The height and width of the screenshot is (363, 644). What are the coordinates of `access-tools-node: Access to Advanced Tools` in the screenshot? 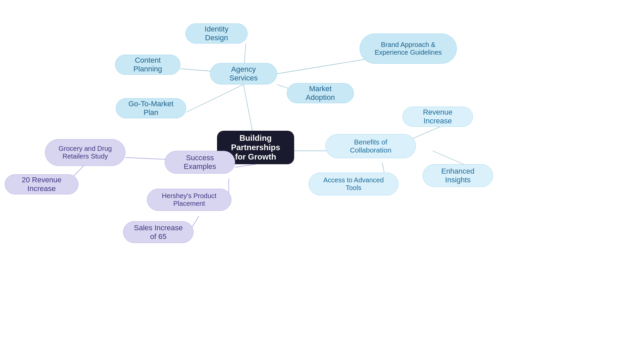 It's located at (354, 184).